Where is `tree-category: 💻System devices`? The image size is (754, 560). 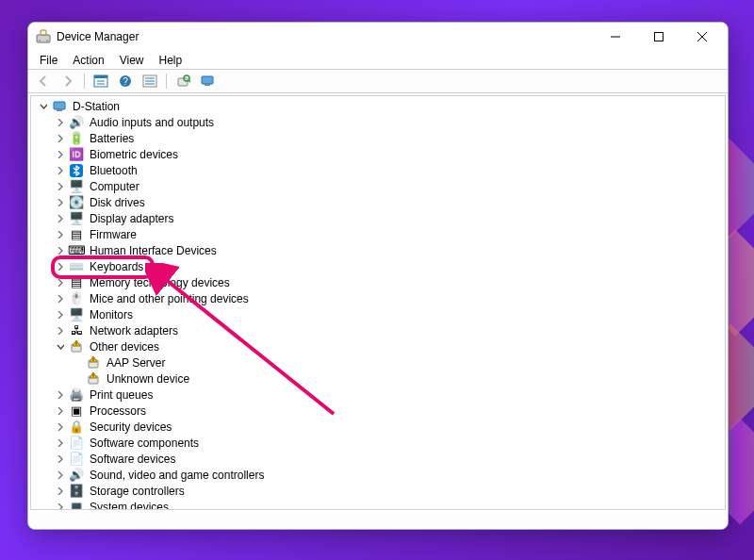 tree-category: 💻System devices is located at coordinates (389, 503).